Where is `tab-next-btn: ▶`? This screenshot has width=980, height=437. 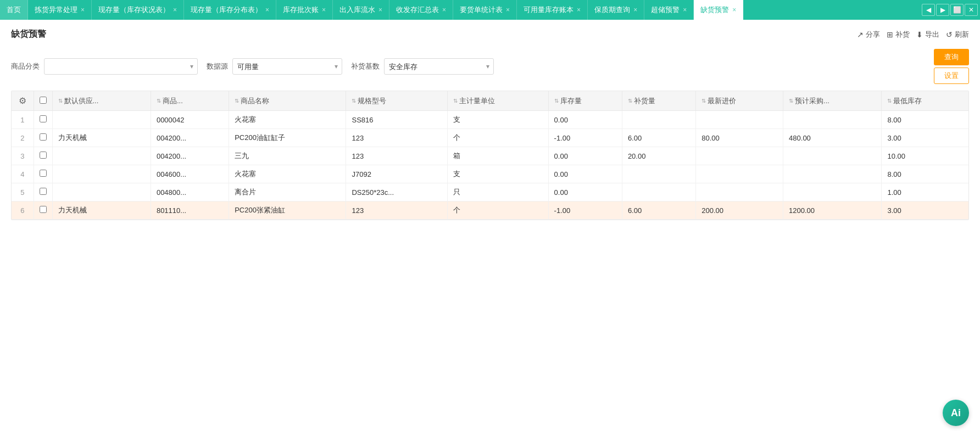 tab-next-btn: ▶ is located at coordinates (943, 10).